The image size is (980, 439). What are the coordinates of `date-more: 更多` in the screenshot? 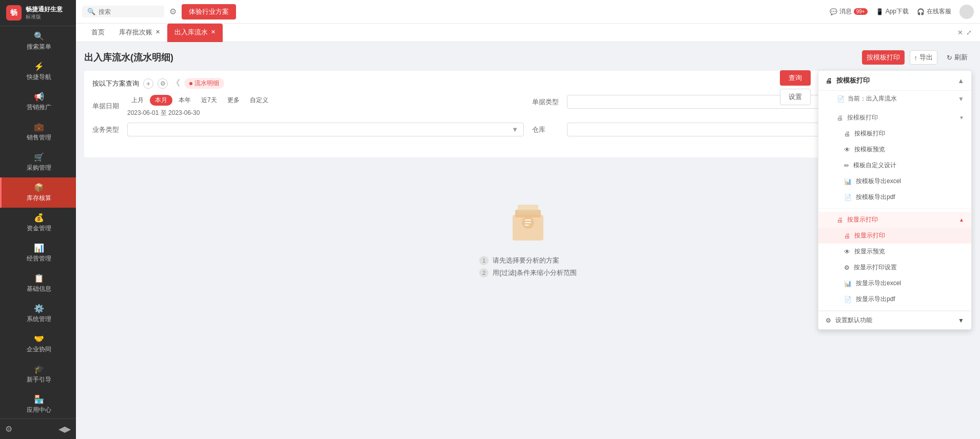 It's located at (233, 101).